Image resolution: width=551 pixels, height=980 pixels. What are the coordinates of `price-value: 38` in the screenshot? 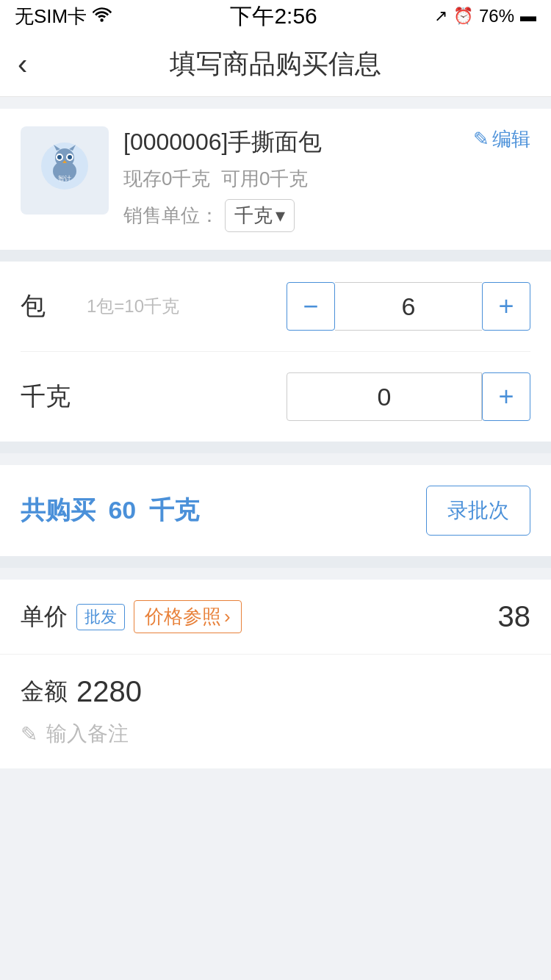 It's located at (514, 617).